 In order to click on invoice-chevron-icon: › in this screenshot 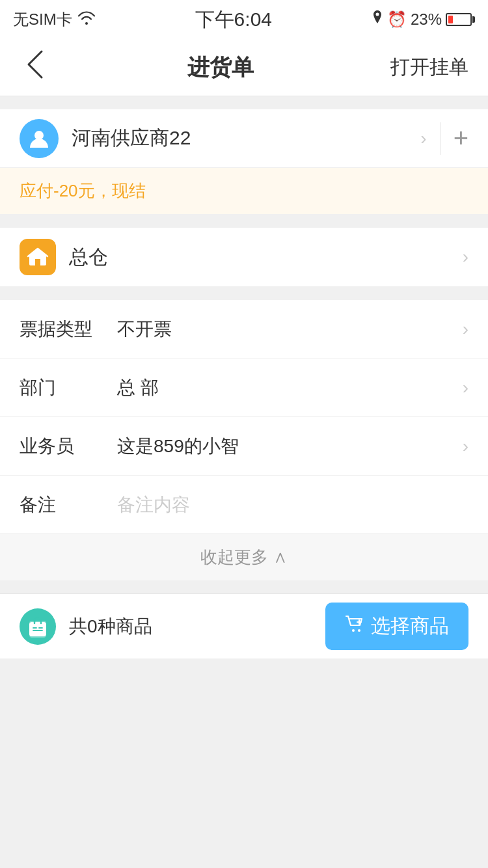, I will do `click(466, 329)`.